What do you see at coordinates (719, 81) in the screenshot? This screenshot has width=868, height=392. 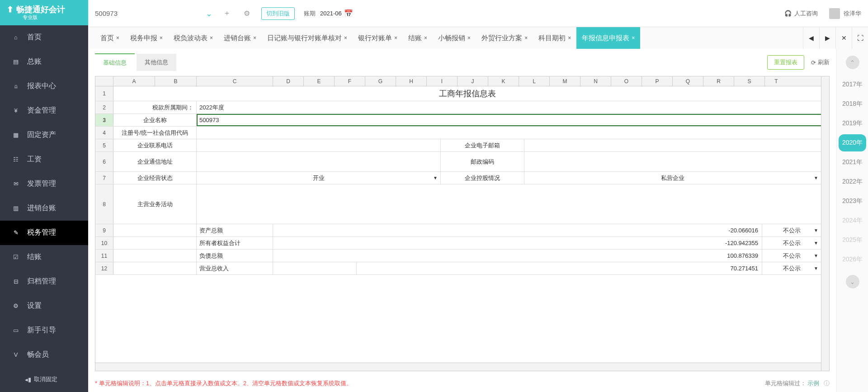 I see `col-header-R: R` at bounding box center [719, 81].